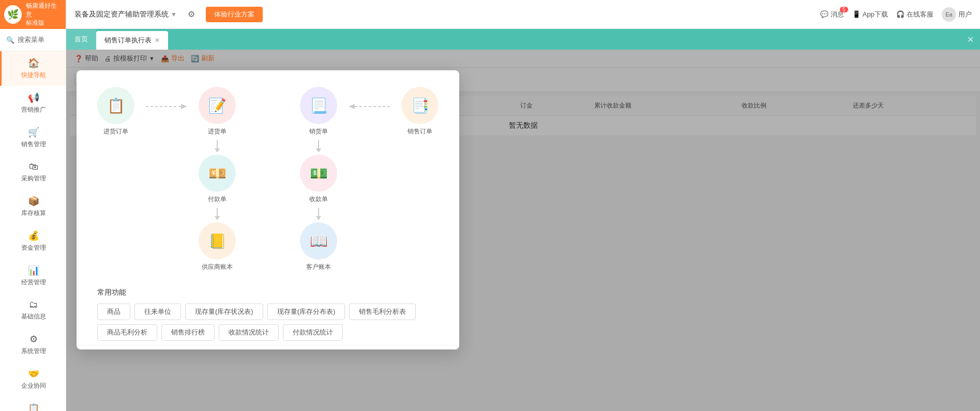 This screenshot has height=411, width=980. What do you see at coordinates (34, 305) in the screenshot?
I see `base-icon: 🗂` at bounding box center [34, 305].